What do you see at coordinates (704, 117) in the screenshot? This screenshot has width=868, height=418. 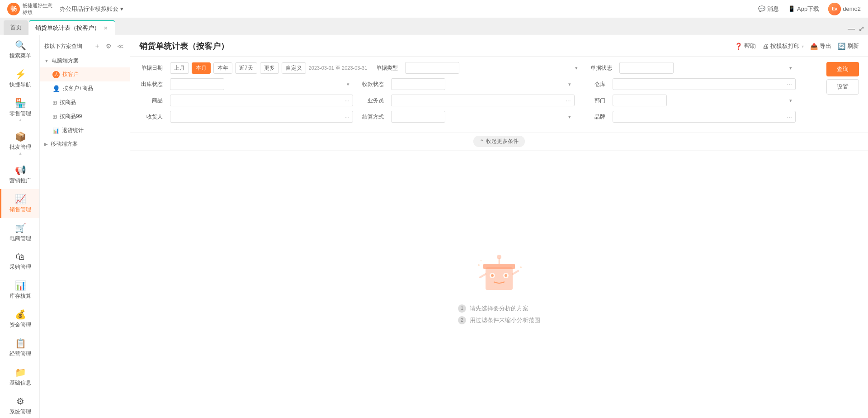 I see `brand-input` at bounding box center [704, 117].